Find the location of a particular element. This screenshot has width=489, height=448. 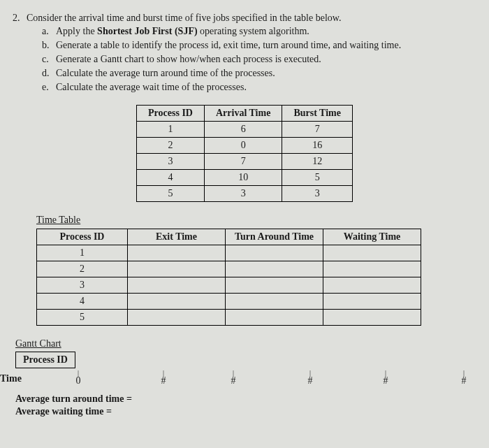

sub-item-e: e. Calculate the average wait time of th… is located at coordinates (259, 88).